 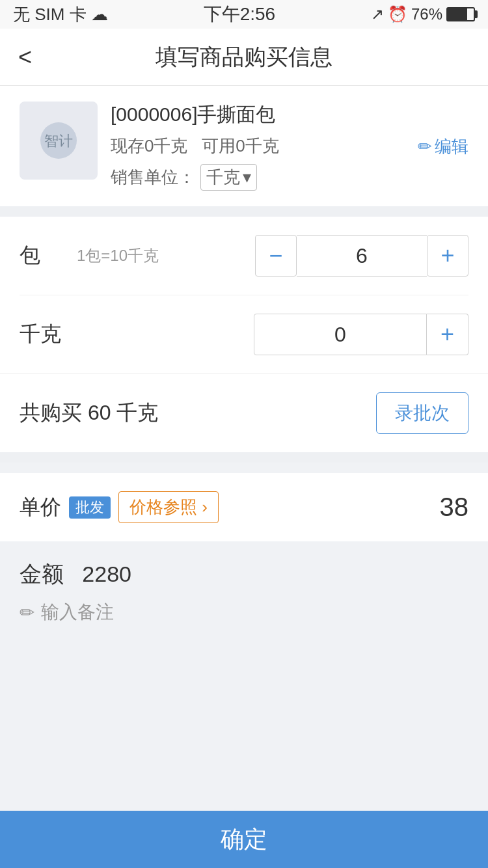 What do you see at coordinates (42, 574) in the screenshot?
I see `amount-label: 金额` at bounding box center [42, 574].